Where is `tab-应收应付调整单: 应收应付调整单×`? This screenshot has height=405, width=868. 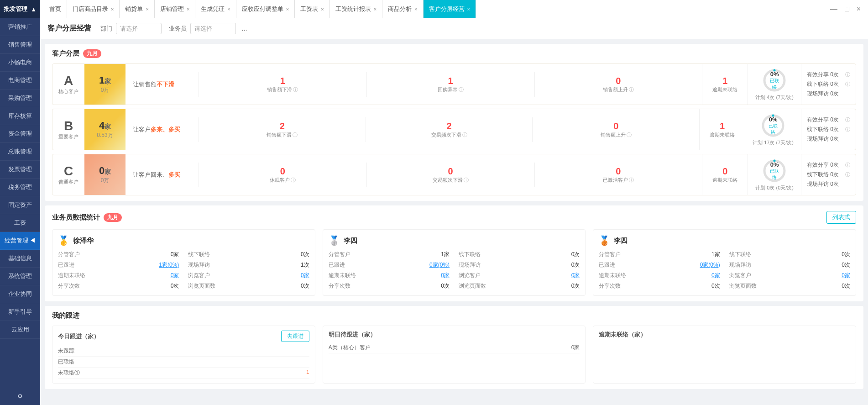
tab-应收应付调整单: 应收应付调整单× is located at coordinates (266, 9).